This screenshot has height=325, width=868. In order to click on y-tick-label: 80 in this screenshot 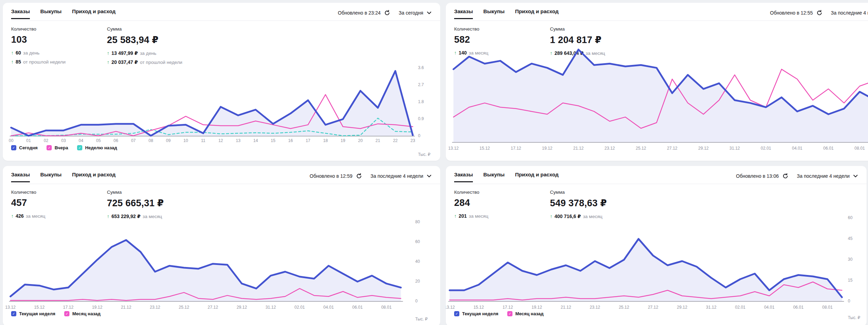, I will do `click(417, 222)`.